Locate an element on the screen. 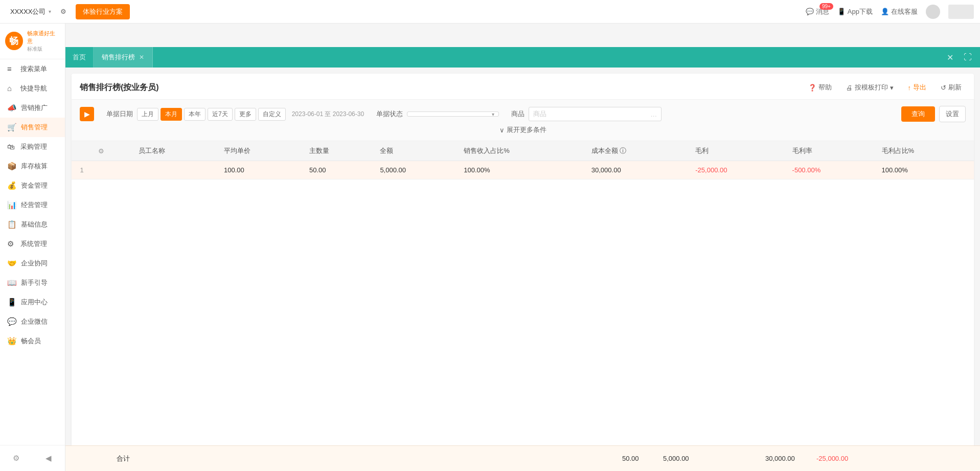  sidebar-item-operation: 📊 经营管理 is located at coordinates (33, 205).